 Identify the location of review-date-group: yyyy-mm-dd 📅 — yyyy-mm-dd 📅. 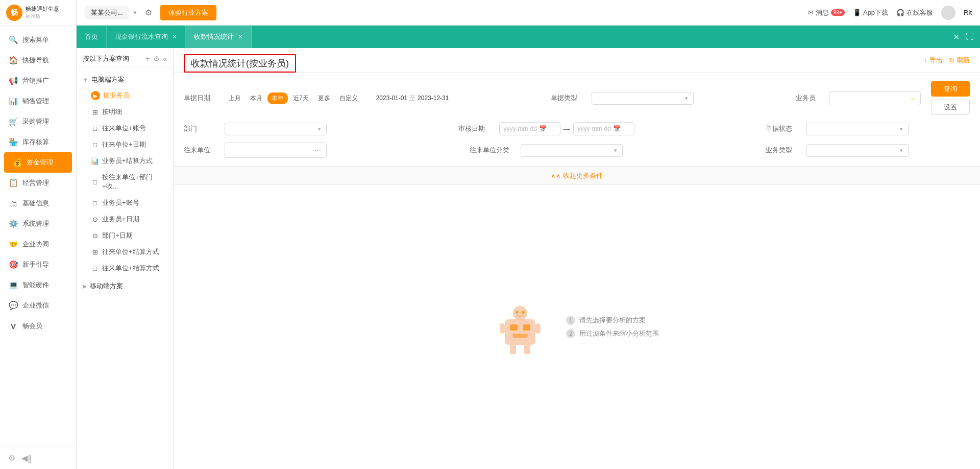
(567, 129).